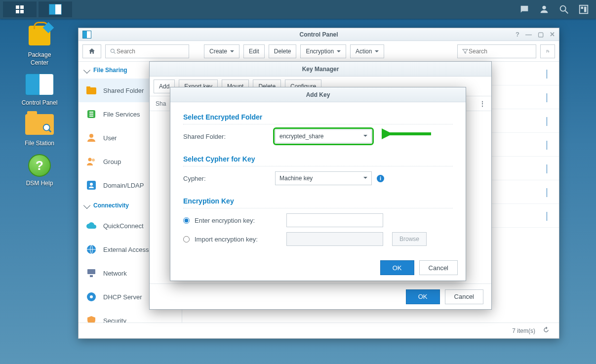  Describe the element at coordinates (528, 35) in the screenshot. I see `minimize-button: —` at that location.